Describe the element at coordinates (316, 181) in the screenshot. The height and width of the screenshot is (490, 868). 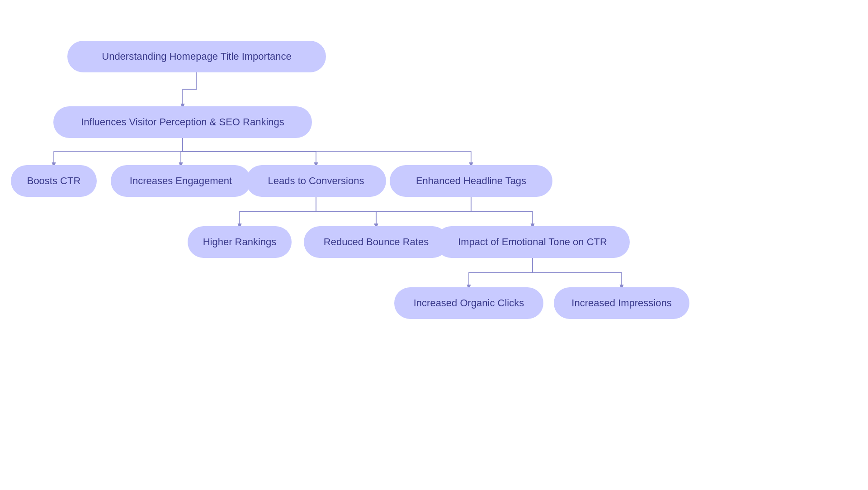
I see `node-node4: Leads to Conversions` at that location.